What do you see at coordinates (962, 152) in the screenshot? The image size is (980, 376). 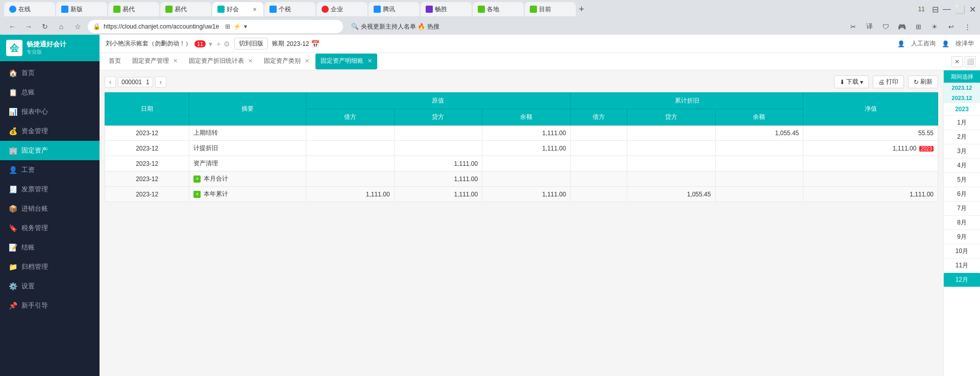 I see `period-month-3: 3月` at bounding box center [962, 152].